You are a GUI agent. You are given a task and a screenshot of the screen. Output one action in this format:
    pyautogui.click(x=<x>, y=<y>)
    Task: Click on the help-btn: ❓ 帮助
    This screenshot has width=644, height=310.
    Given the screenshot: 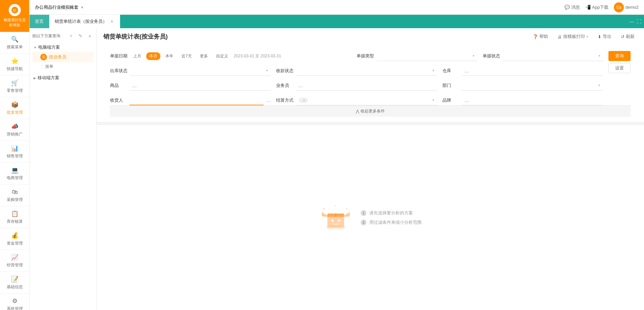 What is the action you would take?
    pyautogui.click(x=540, y=37)
    